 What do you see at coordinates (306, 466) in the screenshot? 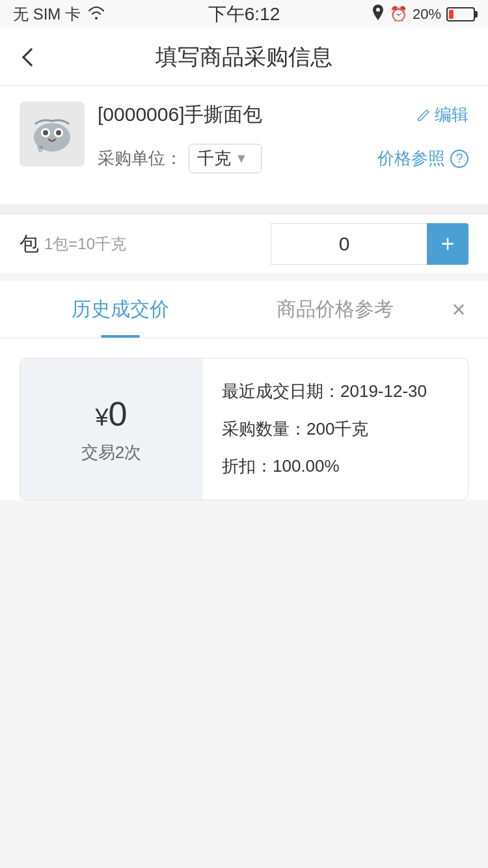
I see `discount-value: 100.00%` at bounding box center [306, 466].